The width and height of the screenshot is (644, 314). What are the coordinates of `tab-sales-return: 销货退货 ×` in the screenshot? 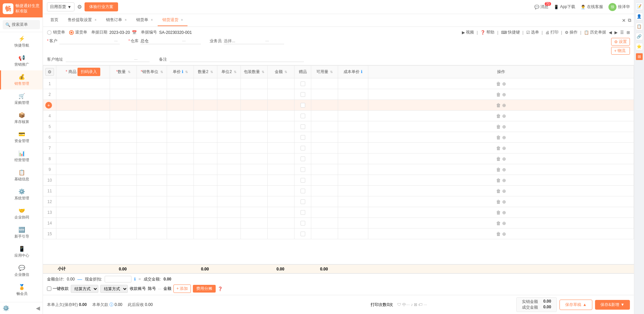 It's located at (173, 20).